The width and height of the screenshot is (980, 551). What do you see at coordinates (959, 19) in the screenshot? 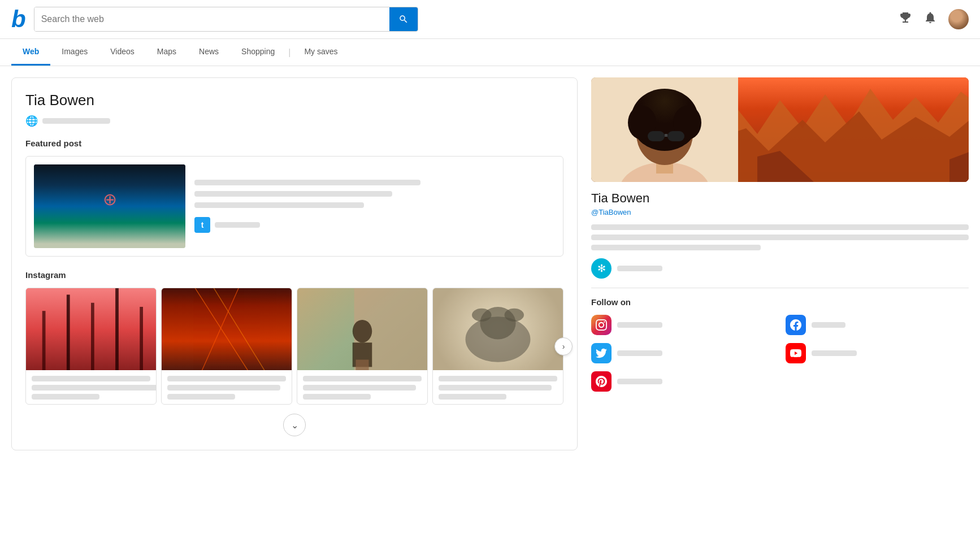
I see `avatar` at bounding box center [959, 19].